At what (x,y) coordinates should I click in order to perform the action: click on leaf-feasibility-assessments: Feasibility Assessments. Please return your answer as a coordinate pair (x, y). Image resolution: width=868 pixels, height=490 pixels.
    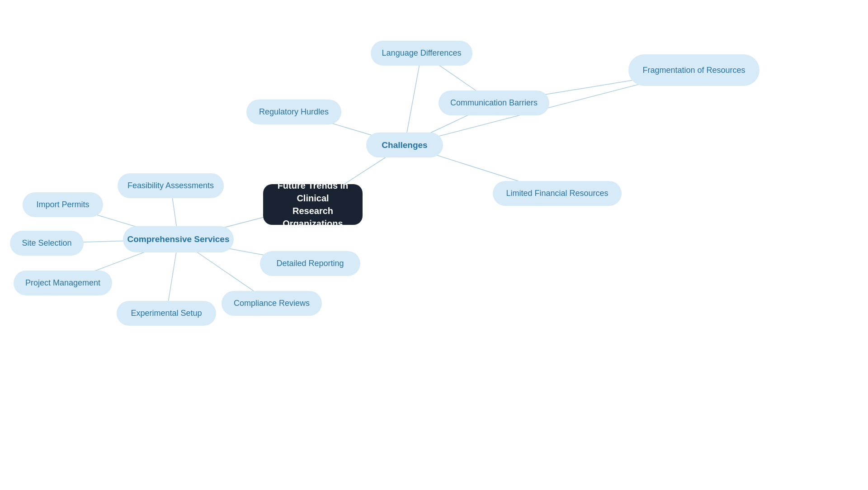
    Looking at the image, I should click on (171, 186).